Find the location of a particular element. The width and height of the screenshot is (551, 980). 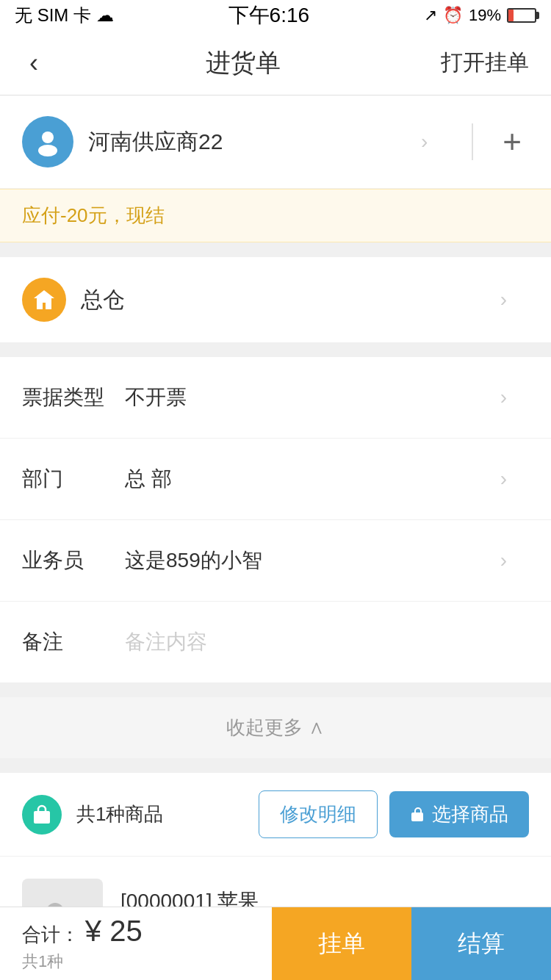

product-count: 共1种商品 is located at coordinates (168, 814).